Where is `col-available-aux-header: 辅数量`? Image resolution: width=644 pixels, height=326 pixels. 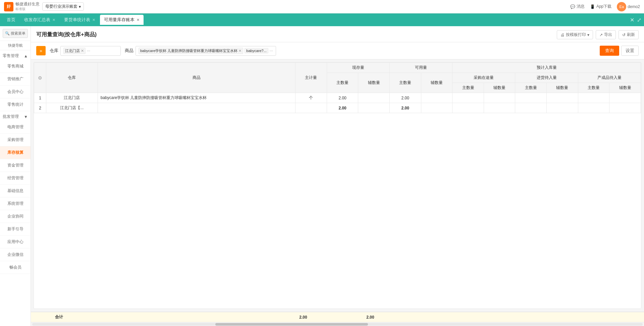 col-available-aux-header: 辅数量 is located at coordinates (437, 83).